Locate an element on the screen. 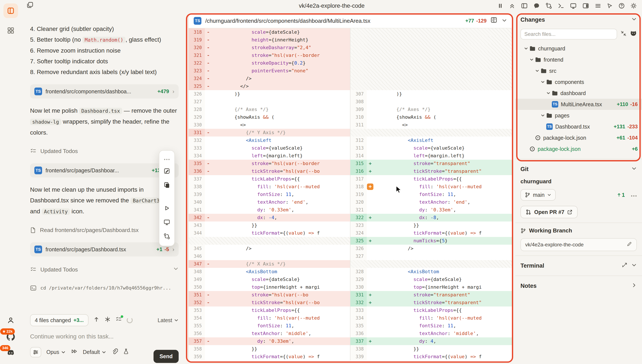 This screenshot has width=642, height=364. line-number: 310 is located at coordinates (359, 117).